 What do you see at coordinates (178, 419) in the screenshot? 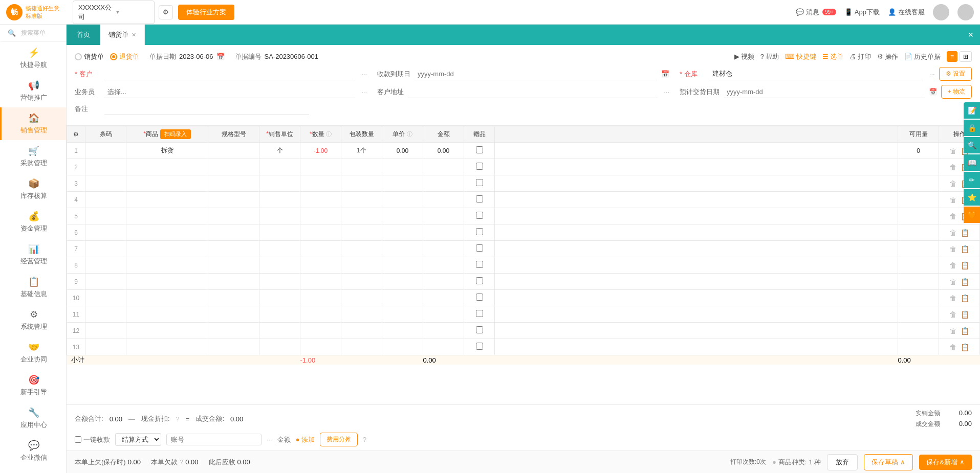
I see `discount-help-icon: ?` at bounding box center [178, 419].